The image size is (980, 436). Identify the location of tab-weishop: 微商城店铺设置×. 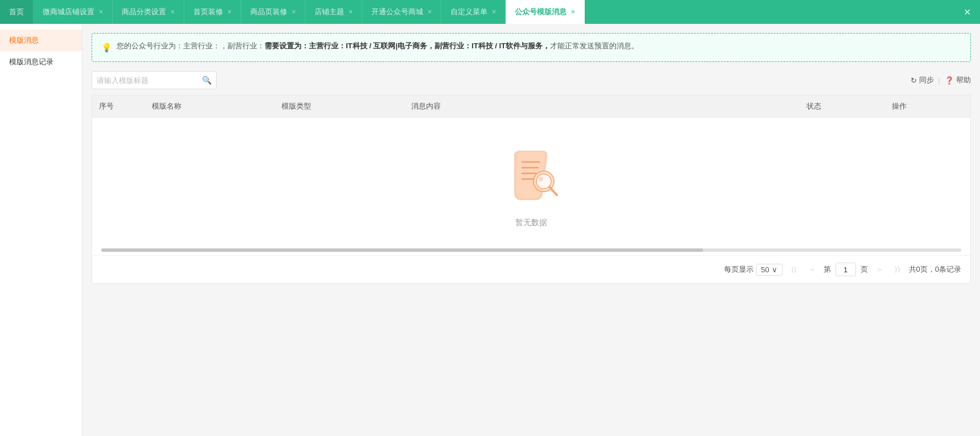
(73, 12).